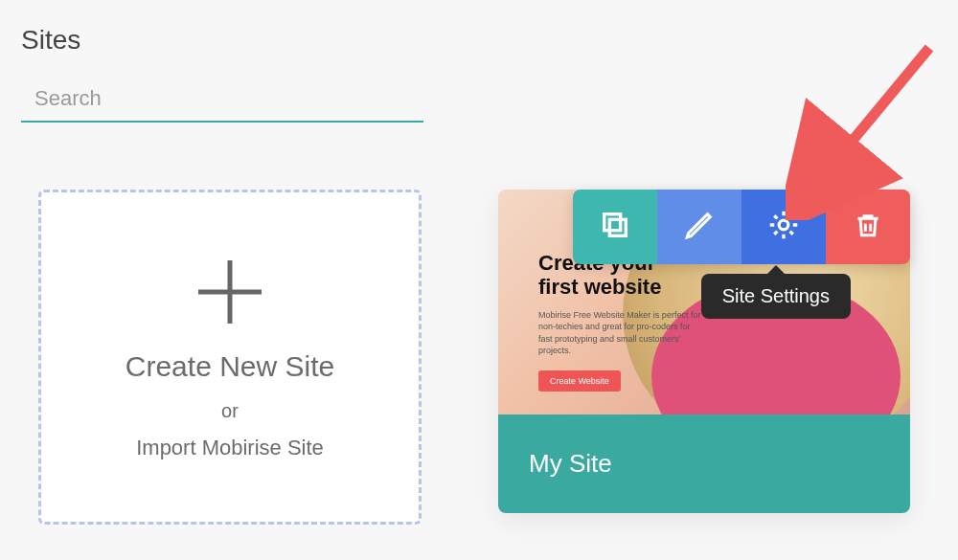 This screenshot has width=958, height=560. What do you see at coordinates (615, 227) in the screenshot?
I see `clone-button` at bounding box center [615, 227].